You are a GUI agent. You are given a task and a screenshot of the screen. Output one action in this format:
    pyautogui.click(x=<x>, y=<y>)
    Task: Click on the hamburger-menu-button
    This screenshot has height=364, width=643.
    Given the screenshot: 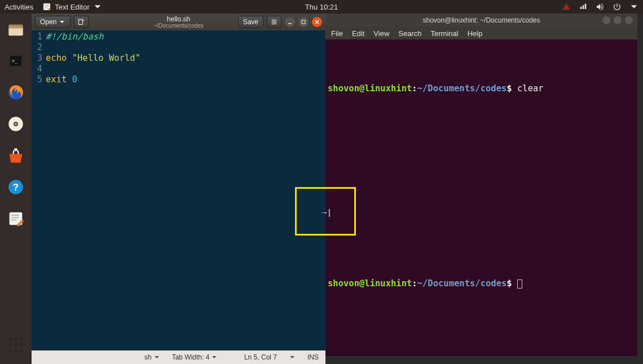 What is the action you would take?
    pyautogui.click(x=274, y=22)
    